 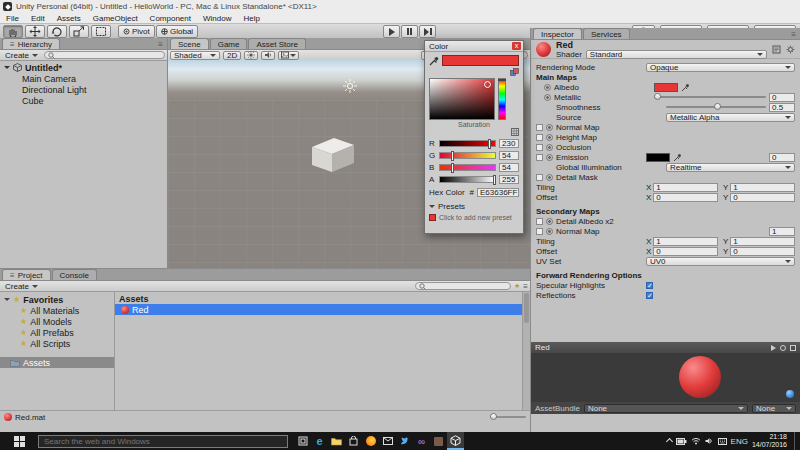 I want to click on favorites-row: ★ Favorites, so click(x=57, y=300).